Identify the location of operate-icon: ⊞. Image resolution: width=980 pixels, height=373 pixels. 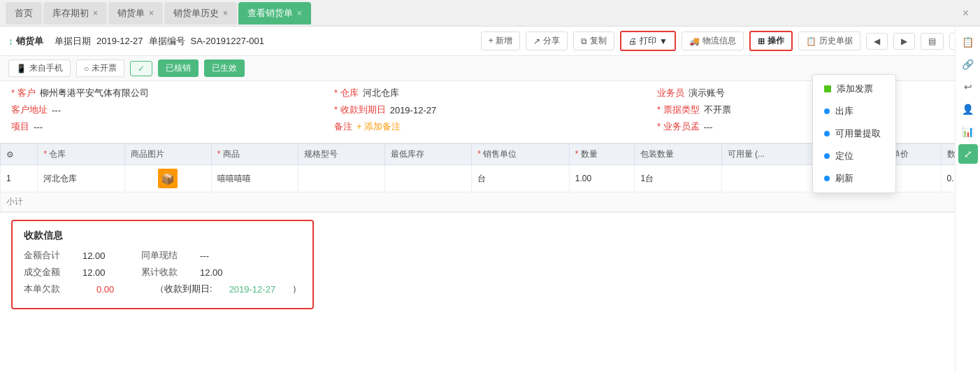
(761, 41).